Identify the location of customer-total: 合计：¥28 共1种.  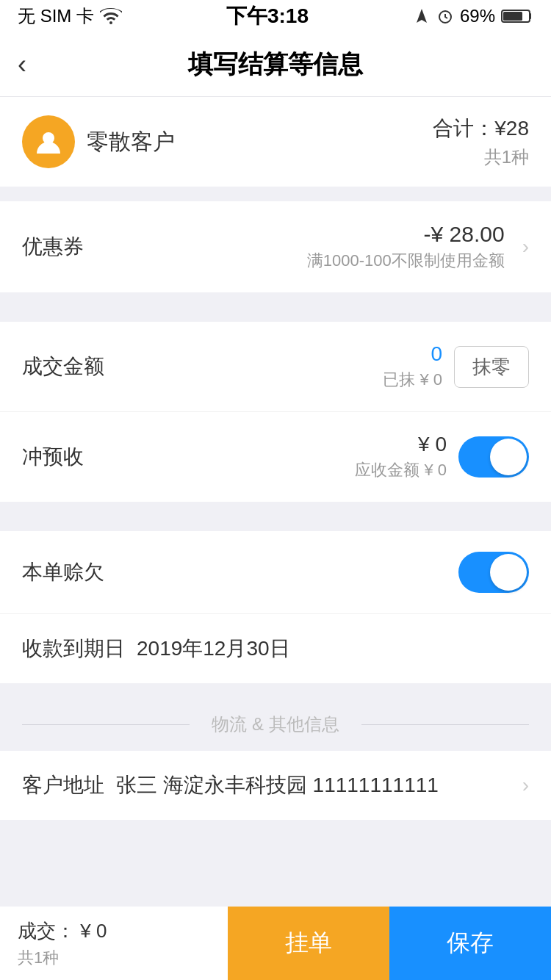
(480, 142).